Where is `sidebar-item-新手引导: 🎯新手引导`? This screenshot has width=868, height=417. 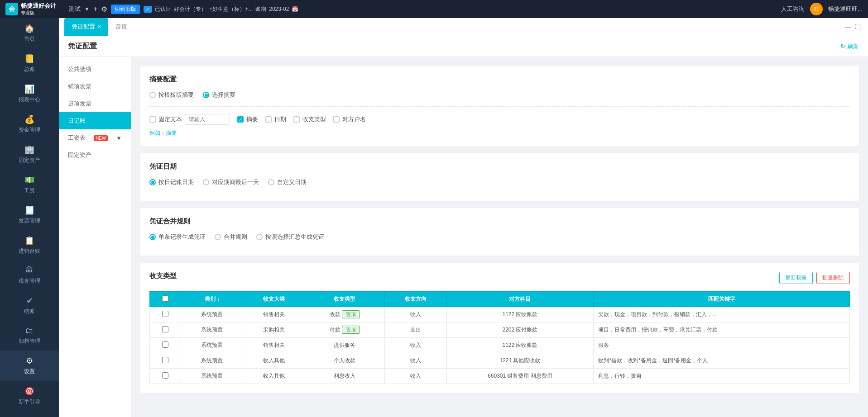
sidebar-item-新手引导: 🎯新手引导 is located at coordinates (29, 396).